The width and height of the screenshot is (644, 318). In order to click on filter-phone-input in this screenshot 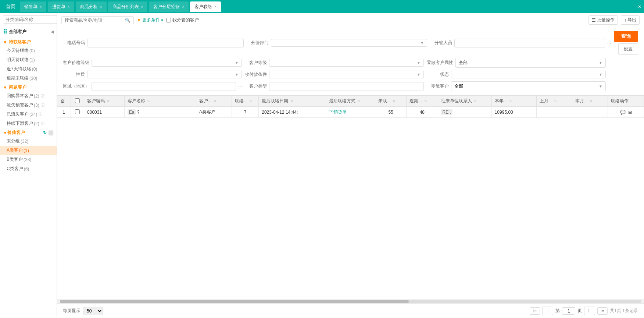, I will do `click(165, 43)`.